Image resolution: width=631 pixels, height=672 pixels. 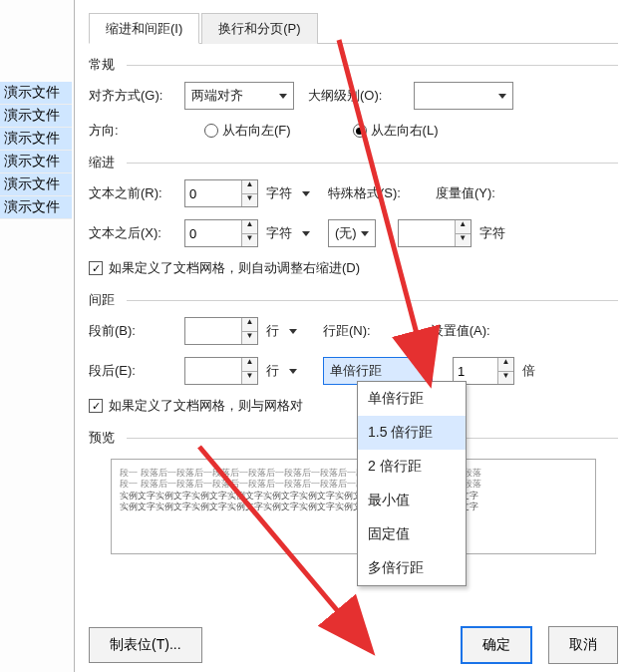 I want to click on group-general: 常规 对齐方式(G): 两端对齐 大纲级别(O): 方向: 从右向左(F), so click(x=353, y=100).